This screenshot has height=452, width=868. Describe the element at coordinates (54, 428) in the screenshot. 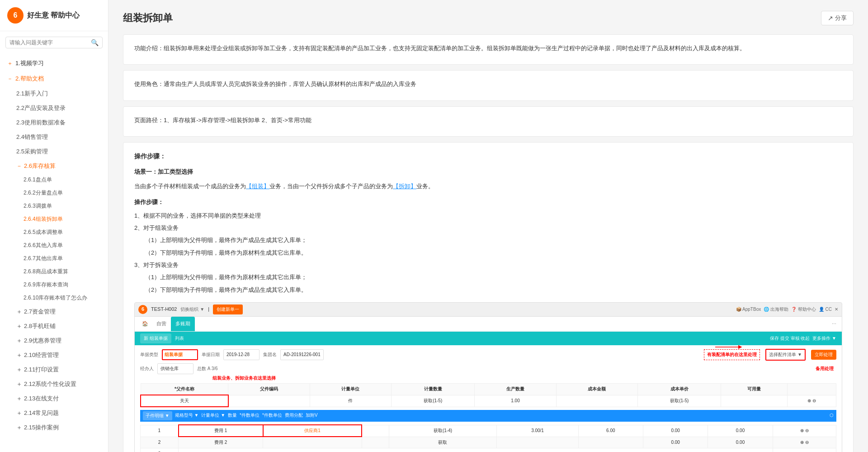

I see `sidebar-item-2-15: ＋ 2.15操作案例` at that location.